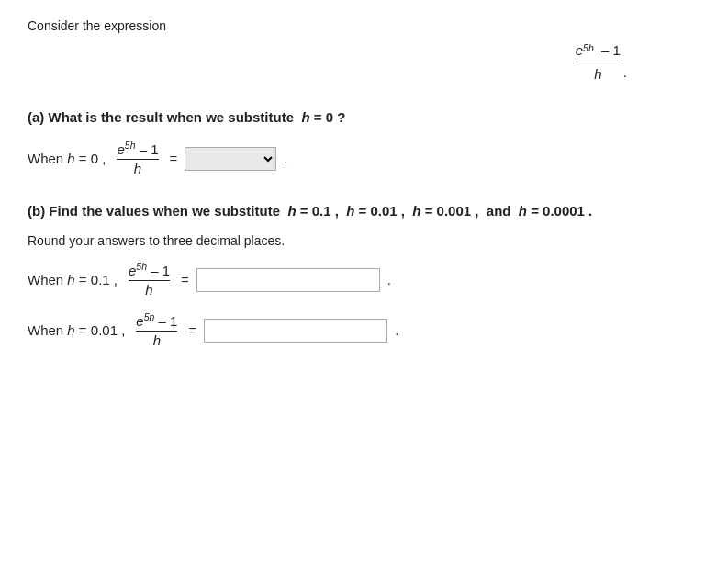 This screenshot has width=728, height=574. What do you see at coordinates (364, 211) in the screenshot?
I see `part-b-label: (b) Find the values when we substitute h…` at bounding box center [364, 211].